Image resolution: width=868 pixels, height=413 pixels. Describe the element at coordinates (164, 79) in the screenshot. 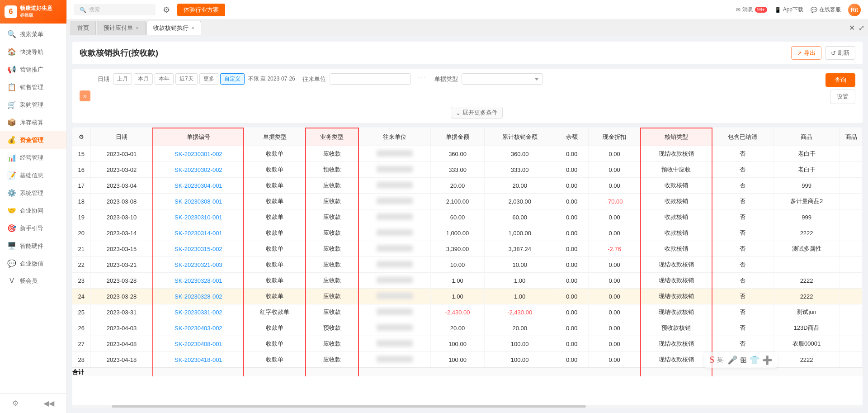

I see `date-this-year-btn: 本年` at that location.